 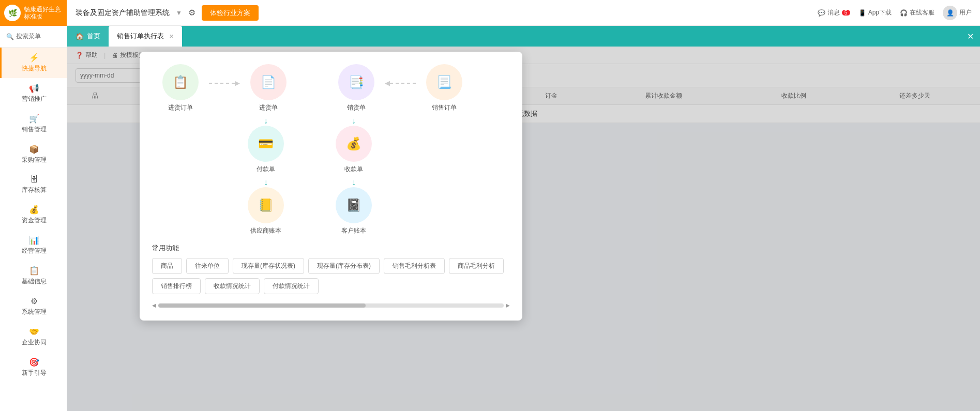 What do you see at coordinates (834, 12) in the screenshot?
I see `message-button: 💬 消息 5` at bounding box center [834, 12].